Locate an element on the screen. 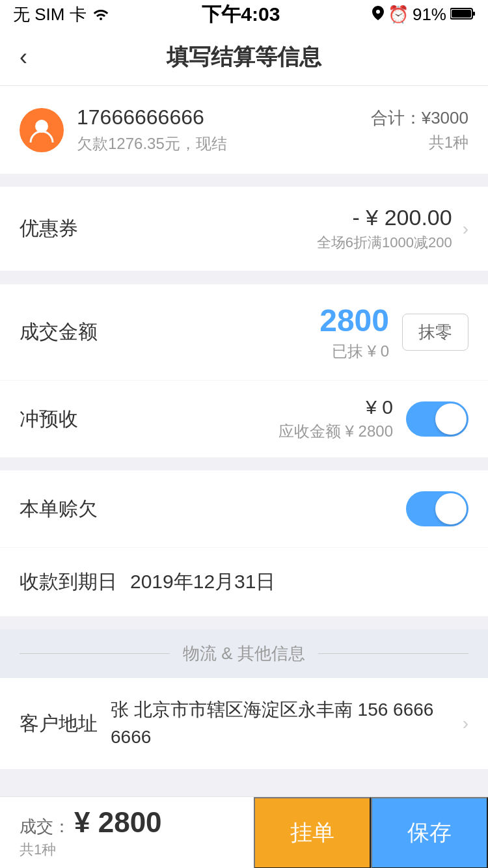  coupon-desc: 全场6折满1000减200 is located at coordinates (385, 243).